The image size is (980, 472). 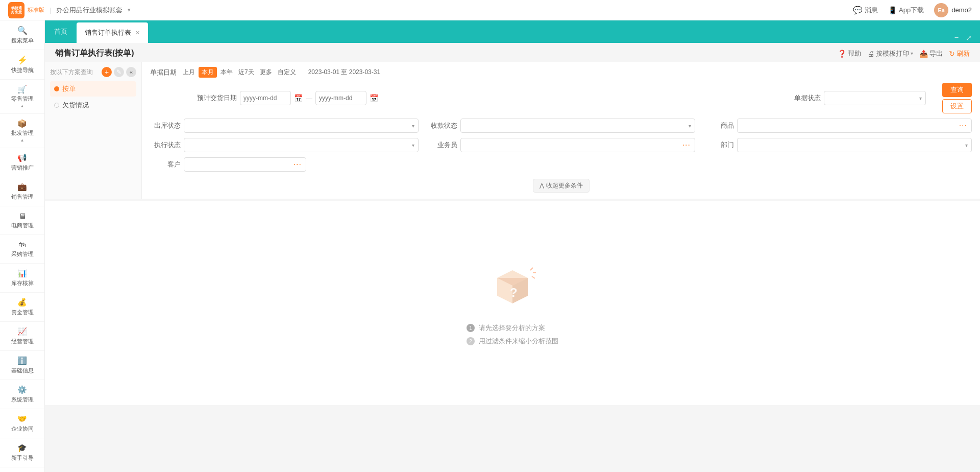 I want to click on export-icon: 📤, so click(x=924, y=54).